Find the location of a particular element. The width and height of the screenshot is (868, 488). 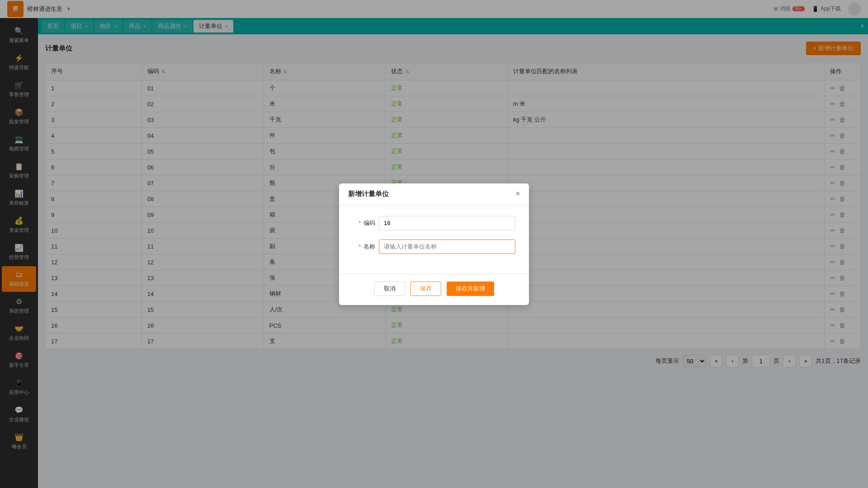

form-row-code: * 编码 is located at coordinates (434, 223).